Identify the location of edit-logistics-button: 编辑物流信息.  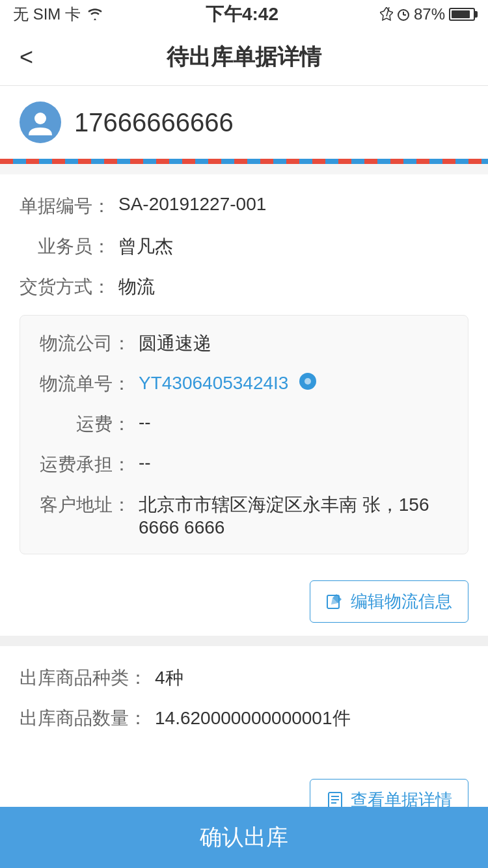
(389, 601).